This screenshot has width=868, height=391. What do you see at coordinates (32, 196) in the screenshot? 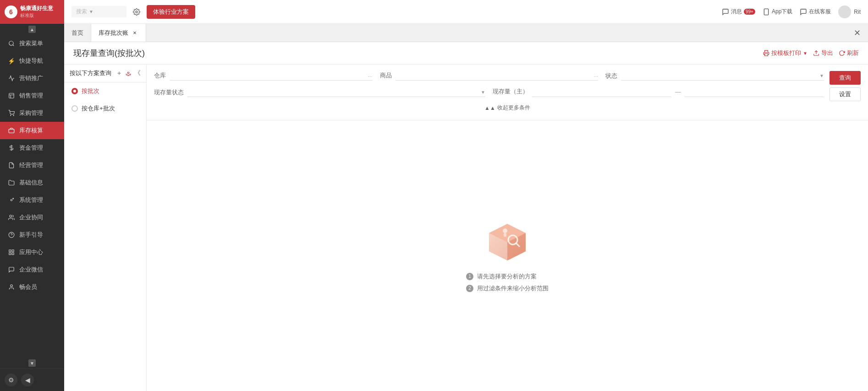
I see `sidebar: 6 畅康通好生意 标准版 ▲ 搜索菜单 ⚡ 快捷导航 营销推广` at bounding box center [32, 196].